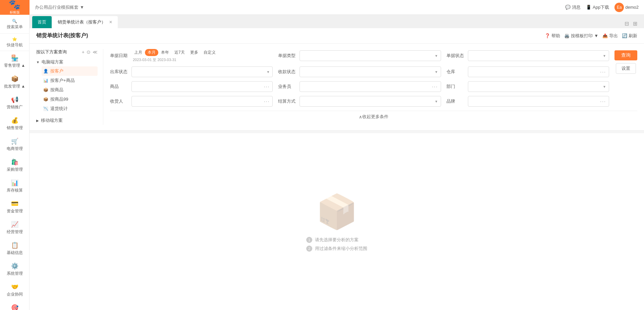  Describe the element at coordinates (70, 99) in the screenshot. I see `scheme-item-by-goods-99: 📦 按商品99` at that location.